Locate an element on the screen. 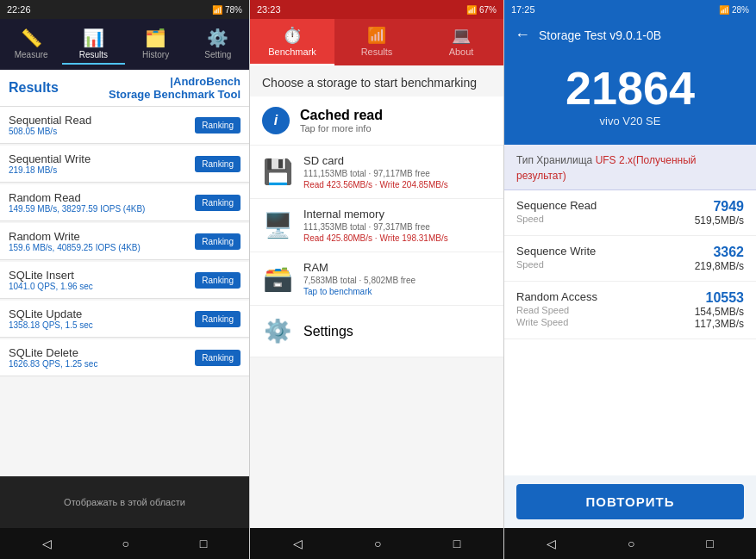  home-nav-icon-3: ○ is located at coordinates (631, 543).